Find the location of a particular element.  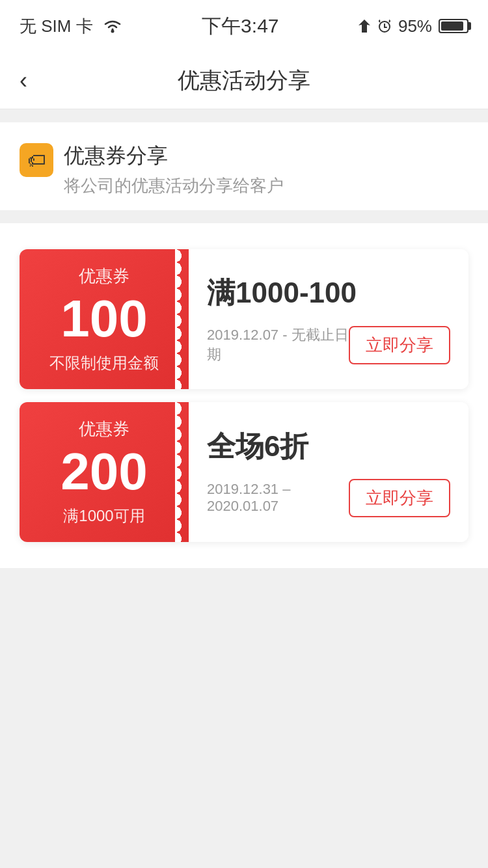

carrier-text: 无 SIM 卡 is located at coordinates (56, 26).